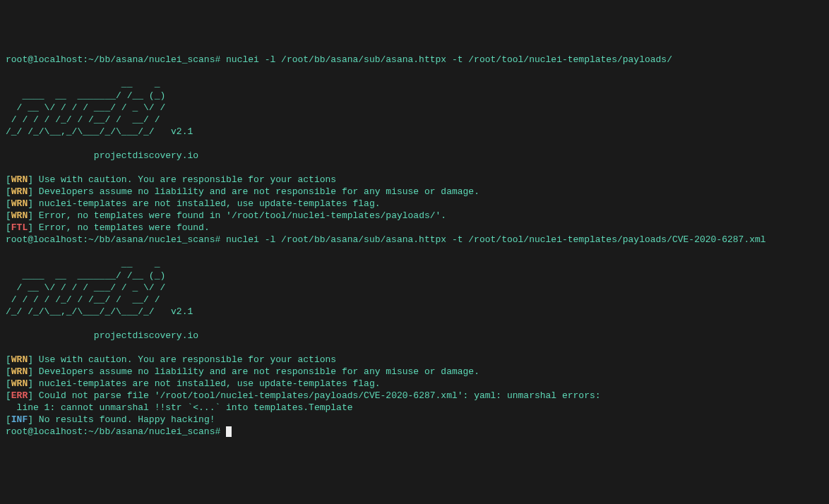 The width and height of the screenshot is (829, 504). I want to click on log-message: Error, no templates were found., so click(124, 227).